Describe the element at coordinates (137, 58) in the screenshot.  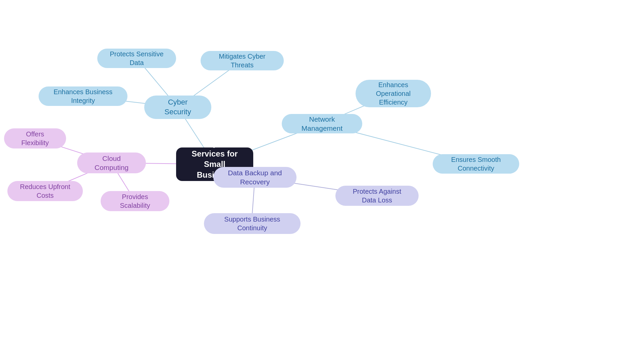
I see `protects-sensitive-node: Protects Sensitive Data` at that location.